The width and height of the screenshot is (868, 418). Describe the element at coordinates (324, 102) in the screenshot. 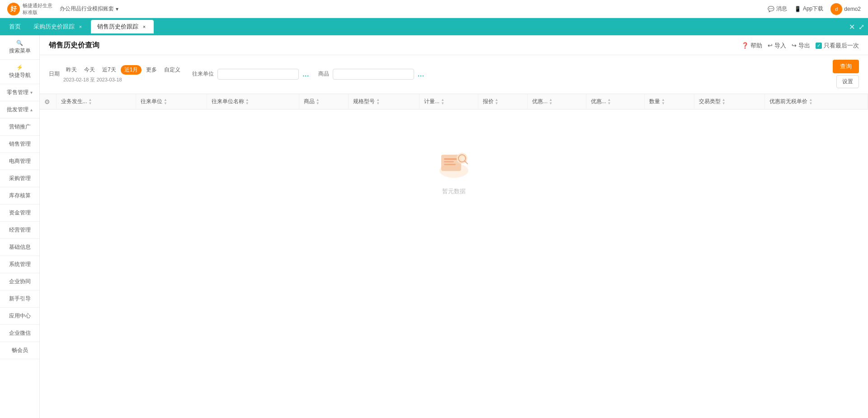

I see `th-product: 商品 ▲▼` at that location.